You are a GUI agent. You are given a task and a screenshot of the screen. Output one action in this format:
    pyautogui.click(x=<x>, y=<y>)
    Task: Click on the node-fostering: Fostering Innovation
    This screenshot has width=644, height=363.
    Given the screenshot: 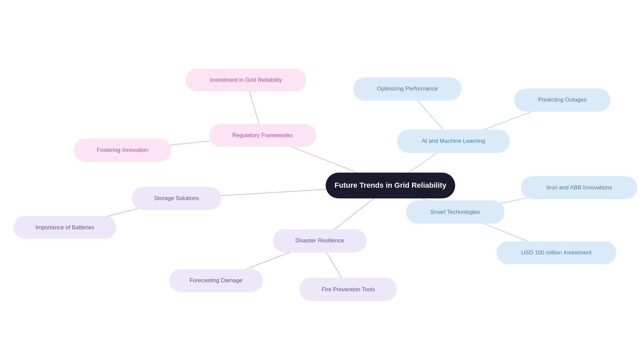 What is the action you would take?
    pyautogui.click(x=123, y=150)
    